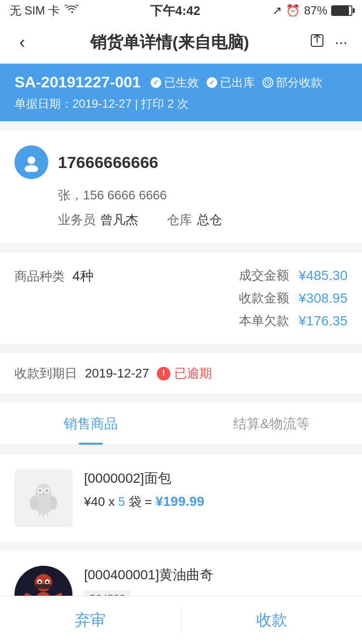  Describe the element at coordinates (293, 321) in the screenshot. I see `debt-line: 本单欠款 ¥176.35` at that location.